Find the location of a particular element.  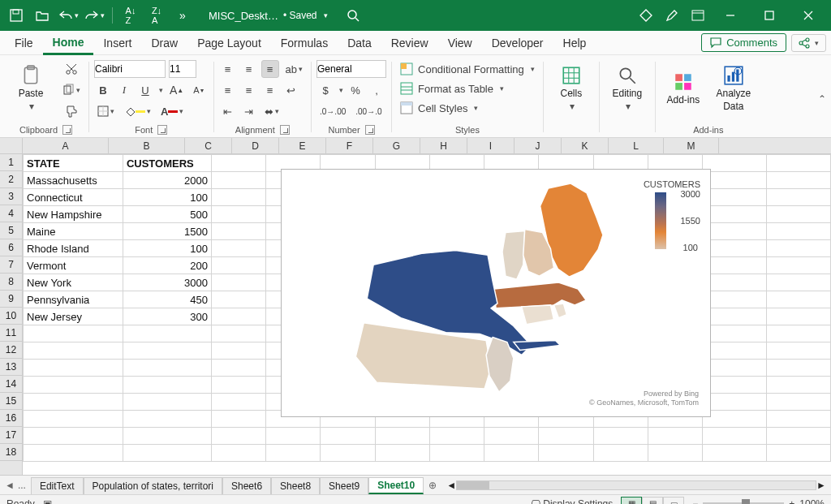

row-header: 3 is located at coordinates (11, 196).